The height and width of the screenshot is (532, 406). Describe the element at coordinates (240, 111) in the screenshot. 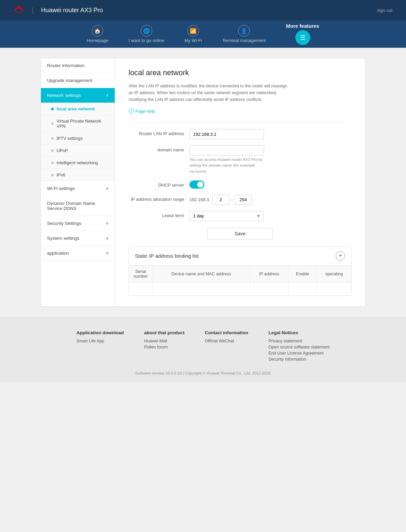

I see `page-help-link: ? Page help` at that location.